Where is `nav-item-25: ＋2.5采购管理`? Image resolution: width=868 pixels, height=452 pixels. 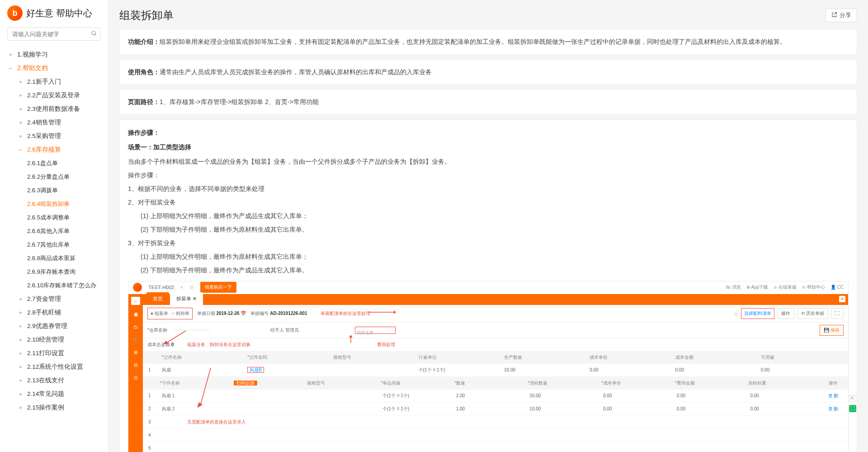
nav-item-25: ＋2.5采购管理 is located at coordinates (59, 136).